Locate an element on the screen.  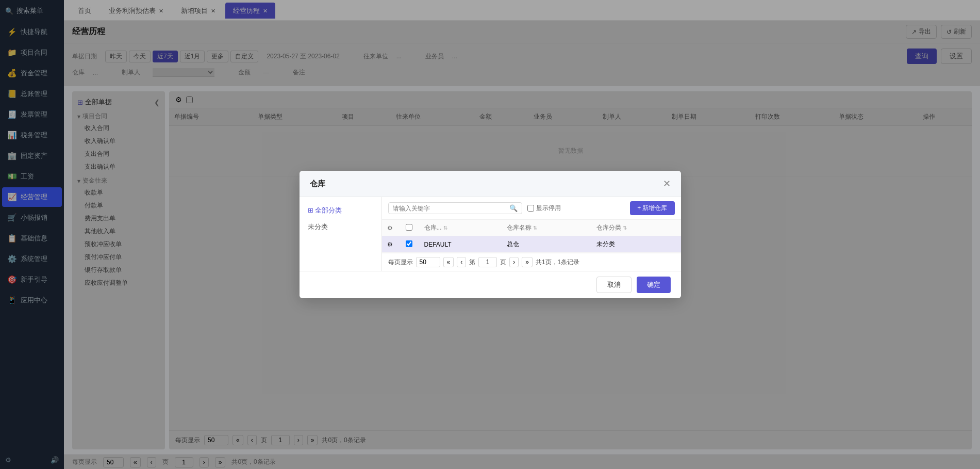
modal-select-all is located at coordinates (409, 227).